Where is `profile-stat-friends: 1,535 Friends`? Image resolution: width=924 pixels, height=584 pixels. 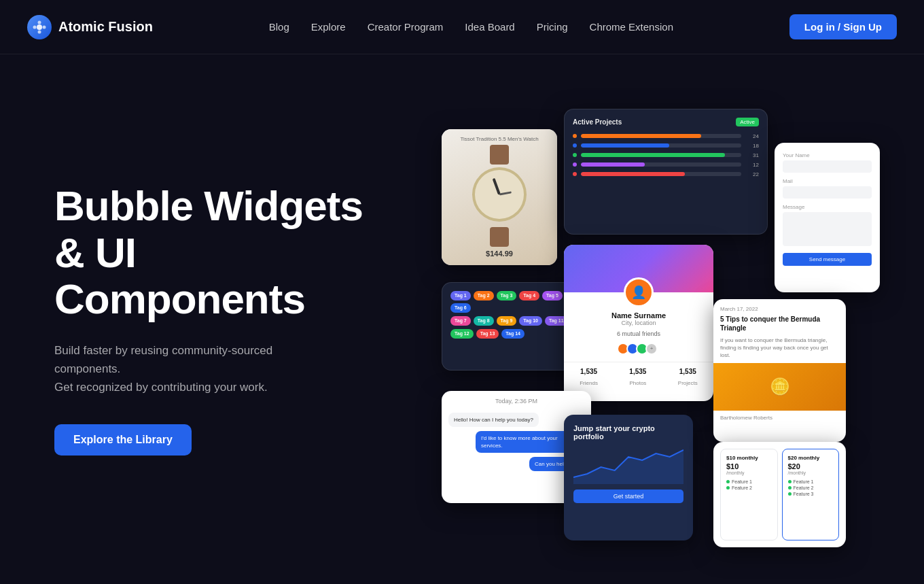
profile-stat-friends: 1,535 Friends is located at coordinates (588, 378).